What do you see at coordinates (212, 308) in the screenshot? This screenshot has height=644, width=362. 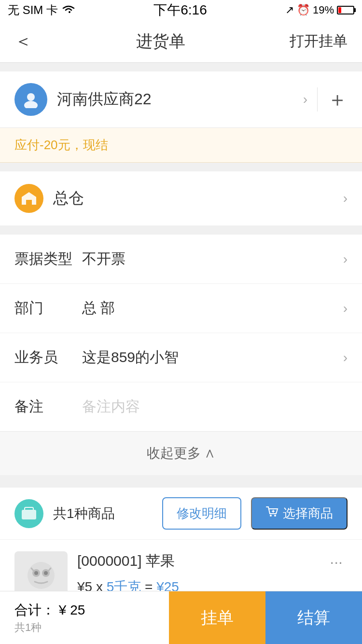 I see `dept-value: 总 部` at bounding box center [212, 308].